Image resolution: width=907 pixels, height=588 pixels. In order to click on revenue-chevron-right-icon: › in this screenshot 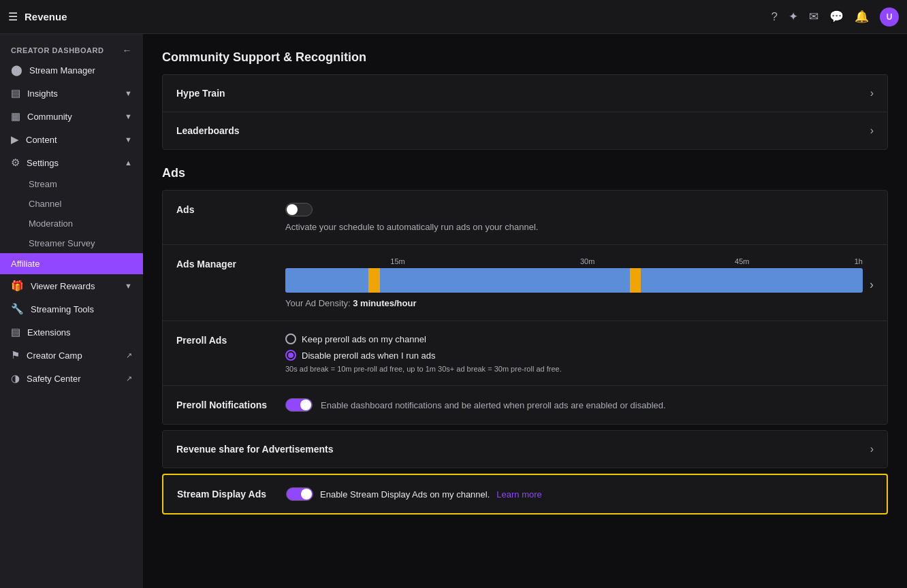, I will do `click(872, 449)`.